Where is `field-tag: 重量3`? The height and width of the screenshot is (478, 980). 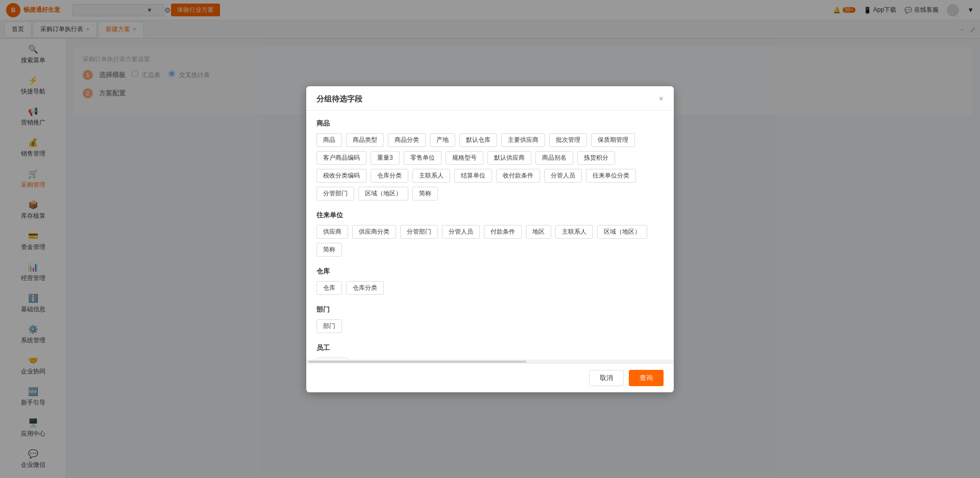
field-tag: 重量3 is located at coordinates (385, 158).